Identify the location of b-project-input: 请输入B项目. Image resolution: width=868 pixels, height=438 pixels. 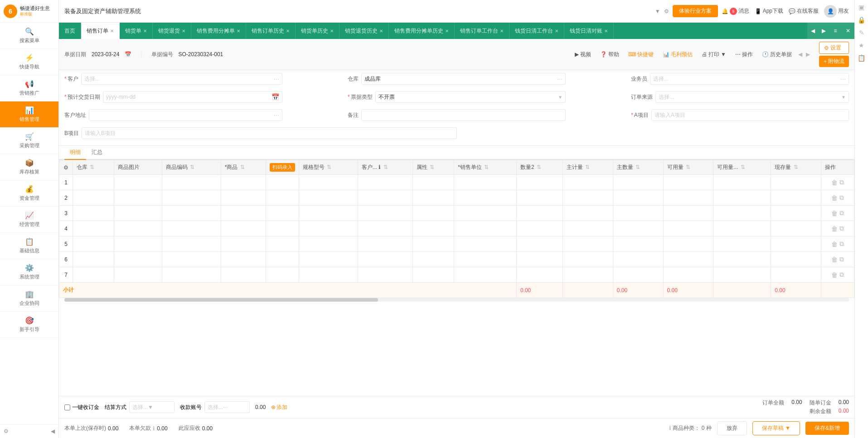
(269, 133).